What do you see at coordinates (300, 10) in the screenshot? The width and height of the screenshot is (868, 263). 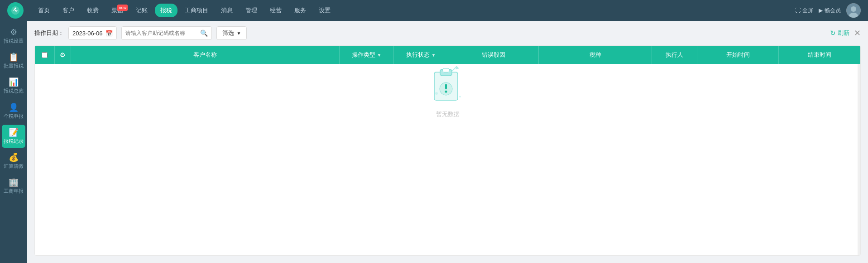 I see `nav-item-服务: 服务` at bounding box center [300, 10].